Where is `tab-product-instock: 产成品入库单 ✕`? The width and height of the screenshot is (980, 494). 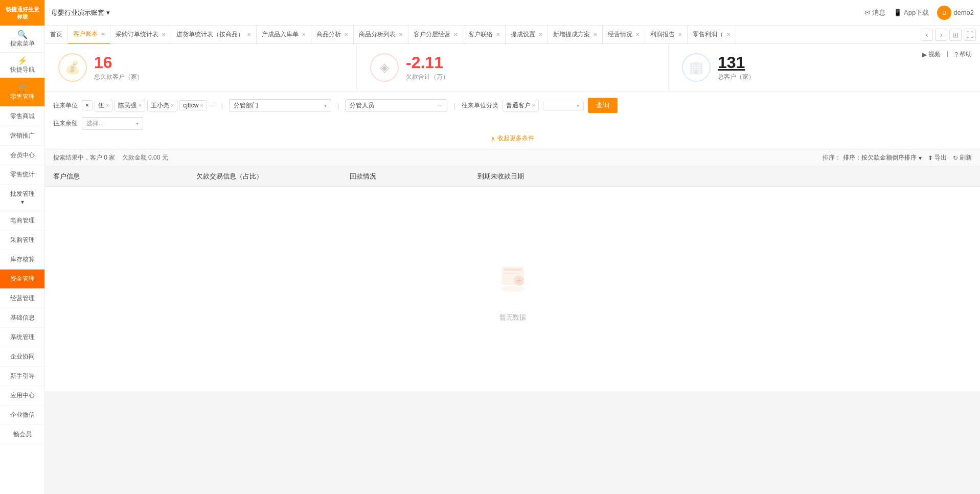
tab-product-instock: 产成品入库单 ✕ is located at coordinates (284, 35).